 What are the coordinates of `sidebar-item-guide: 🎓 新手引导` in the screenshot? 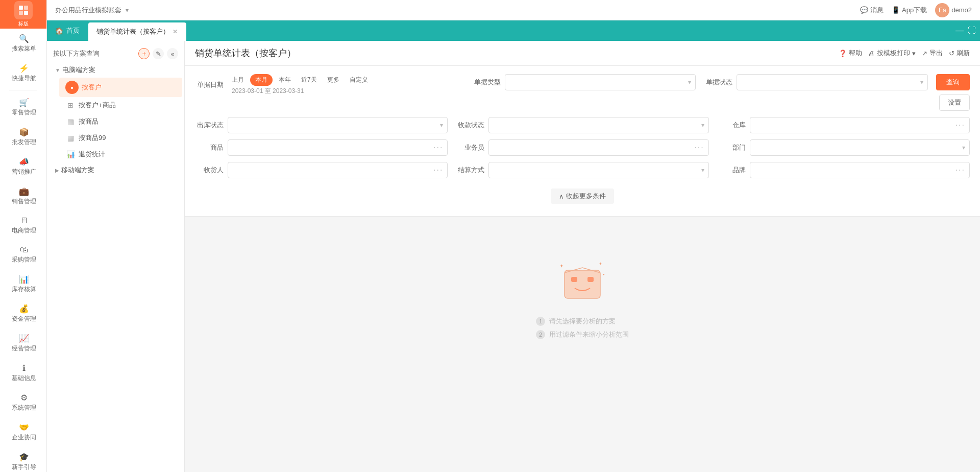 It's located at (23, 460).